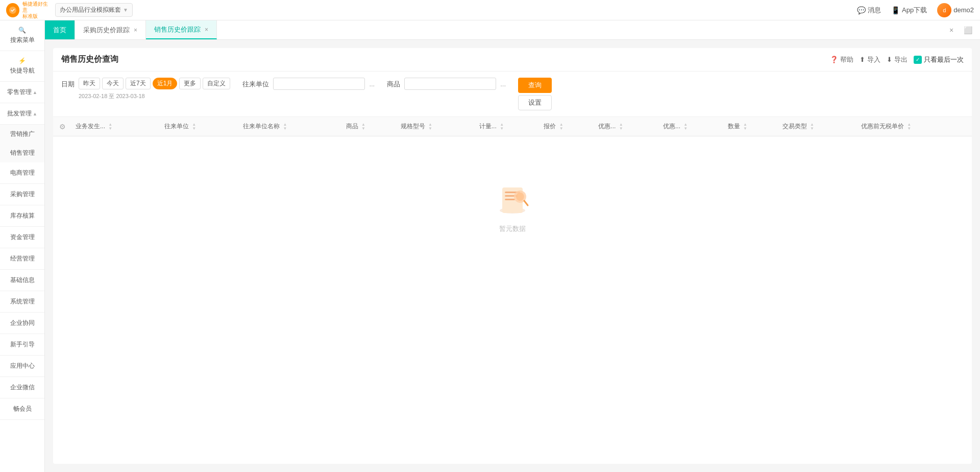 This screenshot has height=472, width=980. Describe the element at coordinates (627, 127) in the screenshot. I see `col-discount1: 优惠... ▲▼` at that location.